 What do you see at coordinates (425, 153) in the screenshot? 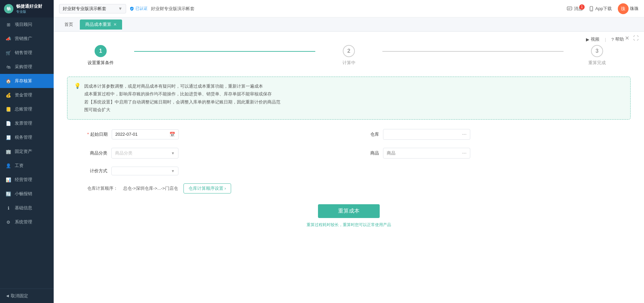
I see `goods-input` at bounding box center [425, 153].